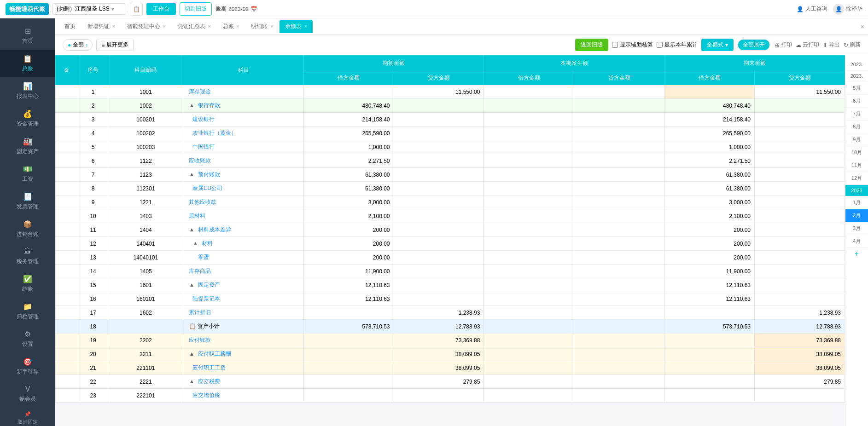 Image resolution: width=868 pixels, height=426 pixels. Describe the element at coordinates (808, 45) in the screenshot. I see `cloud-print-action: ☁ 云打印` at that location.